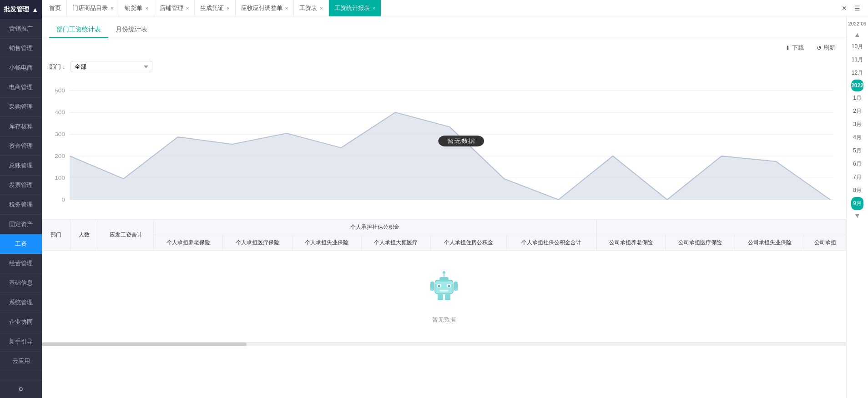  What do you see at coordinates (79, 30) in the screenshot?
I see `sub-tab-dept_stats: 部门工资统计表` at bounding box center [79, 30].